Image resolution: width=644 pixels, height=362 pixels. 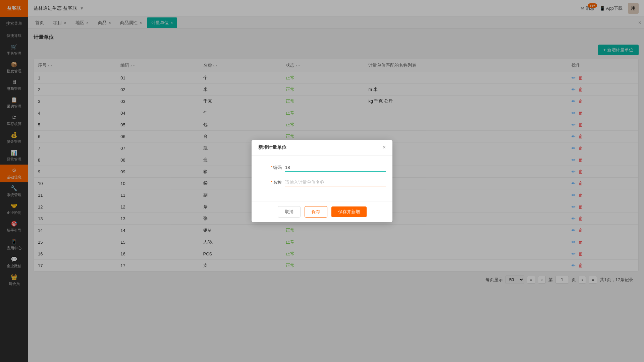 I want to click on name-input, so click(x=335, y=182).